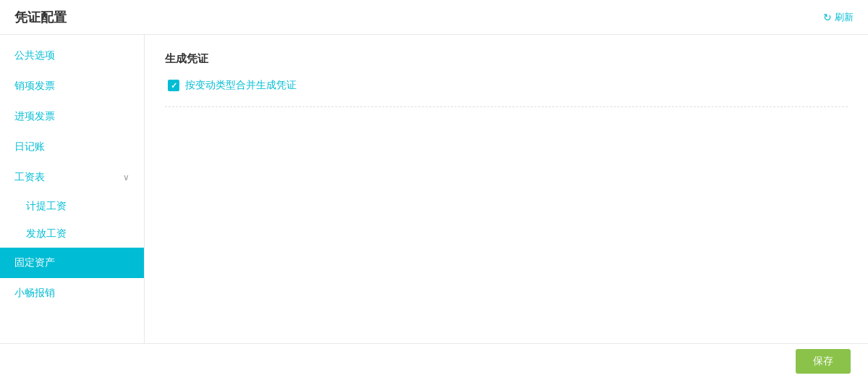 The height and width of the screenshot is (378, 868). Describe the element at coordinates (241, 85) in the screenshot. I see `checkbox-label: 按变动类型合并生成凭证` at that location.